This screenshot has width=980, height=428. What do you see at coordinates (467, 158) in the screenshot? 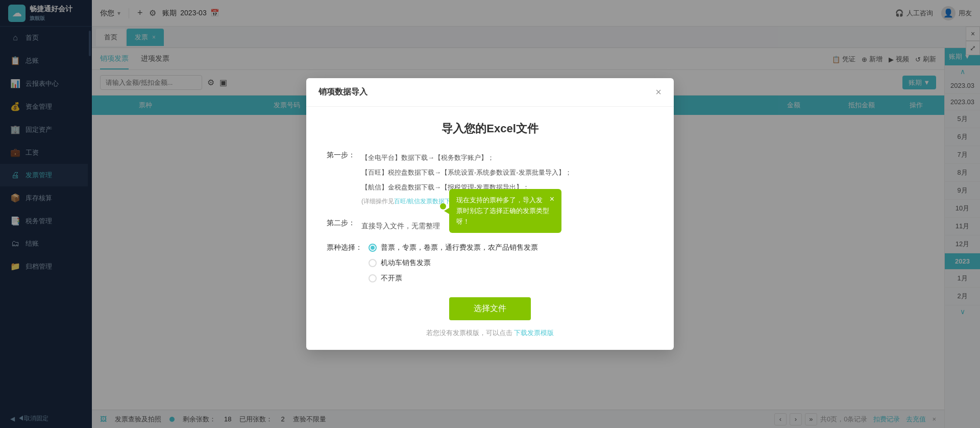
I see `step1-line1: 【全电平台】数据下载→【税务数字账户】；` at bounding box center [467, 158].